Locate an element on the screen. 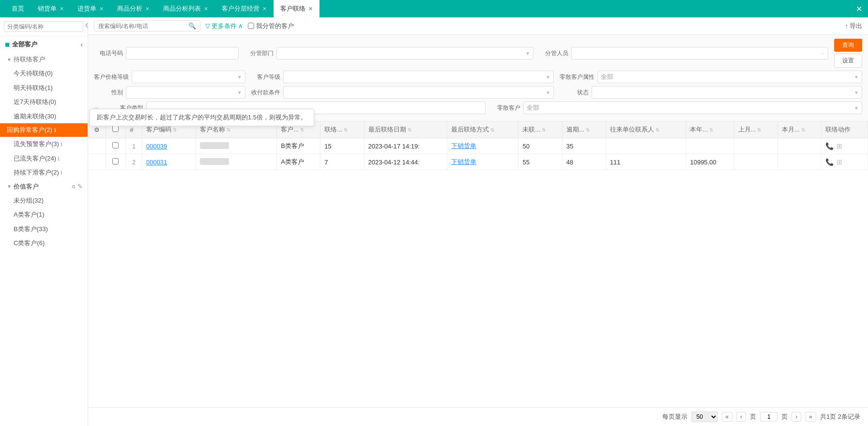  sidebar-item-already-lost: 已流失客户(24) ℹ is located at coordinates (44, 159).